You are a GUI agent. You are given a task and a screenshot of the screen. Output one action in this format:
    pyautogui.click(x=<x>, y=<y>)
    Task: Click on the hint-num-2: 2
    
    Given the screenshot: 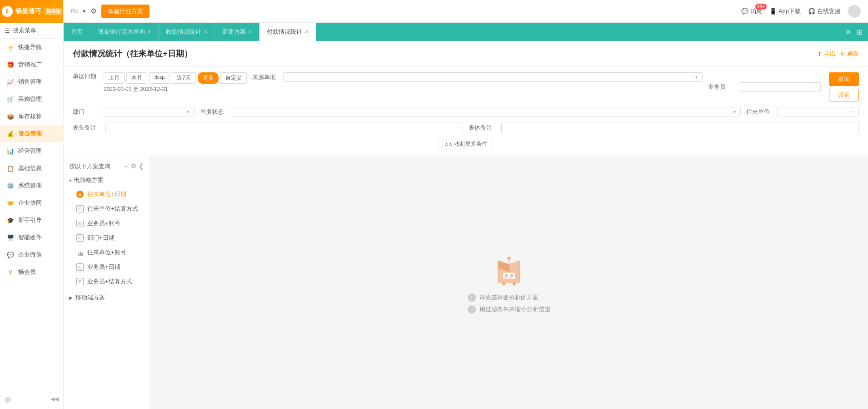 What is the action you would take?
    pyautogui.click(x=472, y=309)
    